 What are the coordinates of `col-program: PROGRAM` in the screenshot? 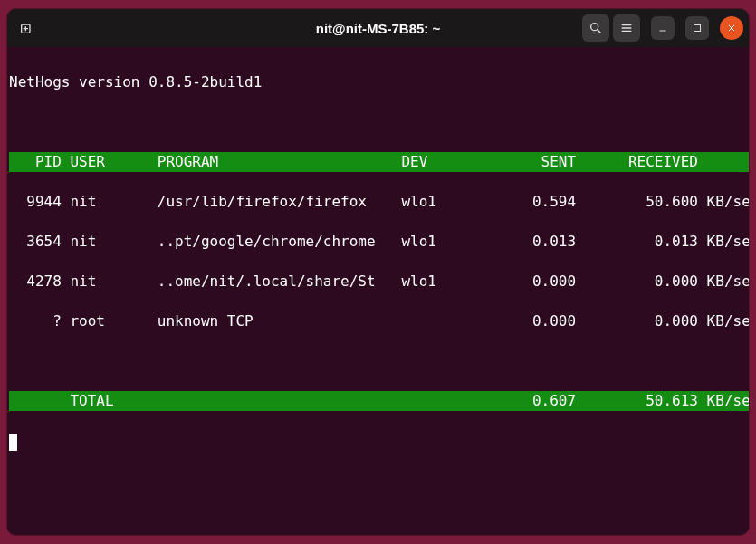 It's located at (280, 162).